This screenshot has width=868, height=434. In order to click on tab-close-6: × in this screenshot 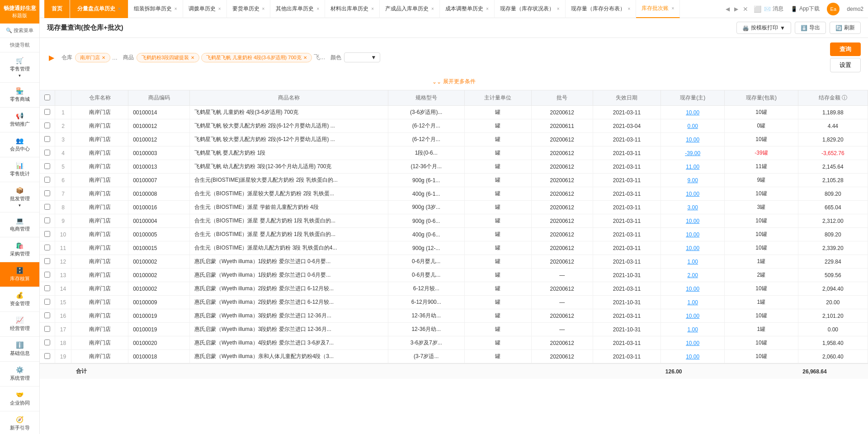, I will do `click(433, 9)`.